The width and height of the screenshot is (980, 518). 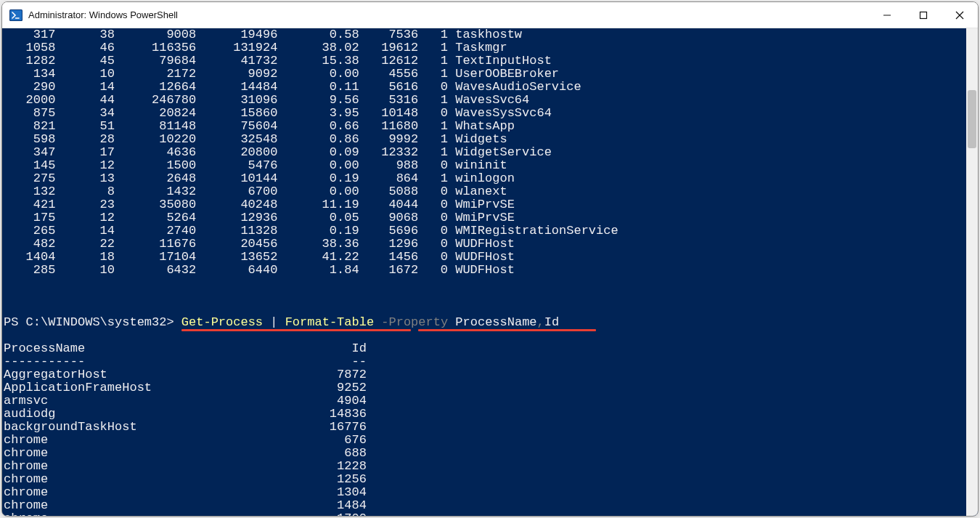 I want to click on process-row: 10584611635613192438.02196121Taskmgr, so click(x=484, y=48).